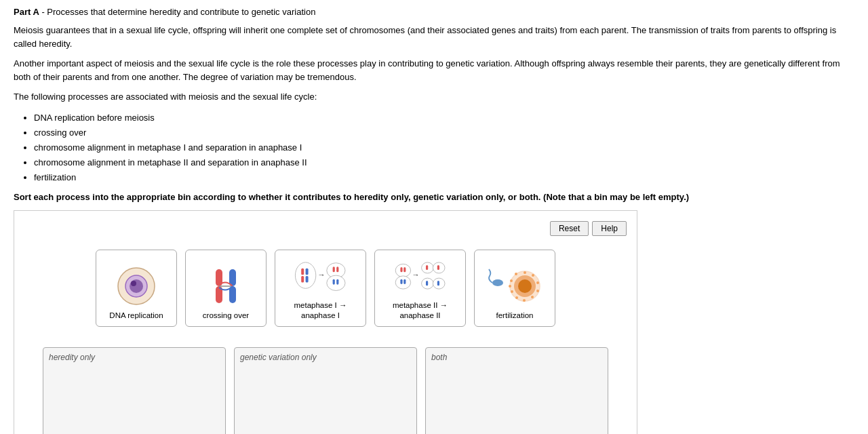  What do you see at coordinates (444, 133) in the screenshot?
I see `bullet-2: crossing over` at bounding box center [444, 133].